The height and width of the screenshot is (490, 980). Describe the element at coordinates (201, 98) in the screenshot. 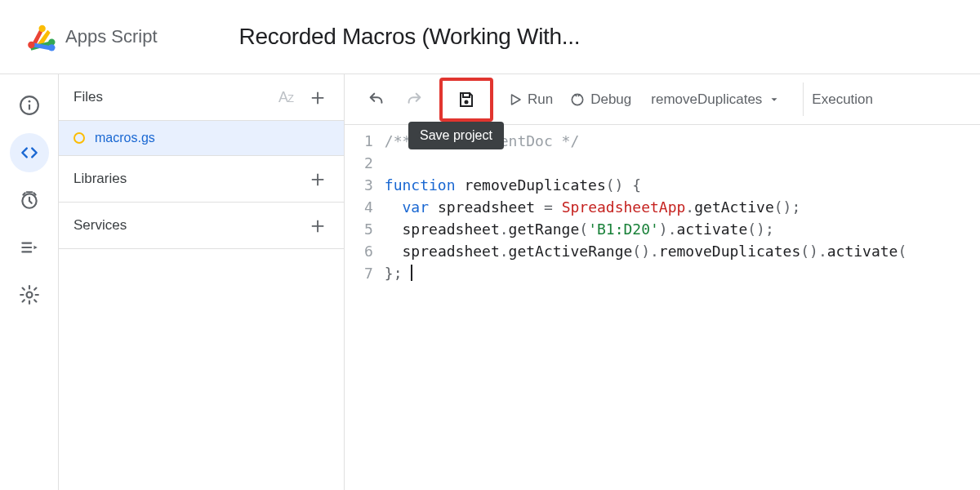

I see `files-header: Files AZ ＋` at that location.